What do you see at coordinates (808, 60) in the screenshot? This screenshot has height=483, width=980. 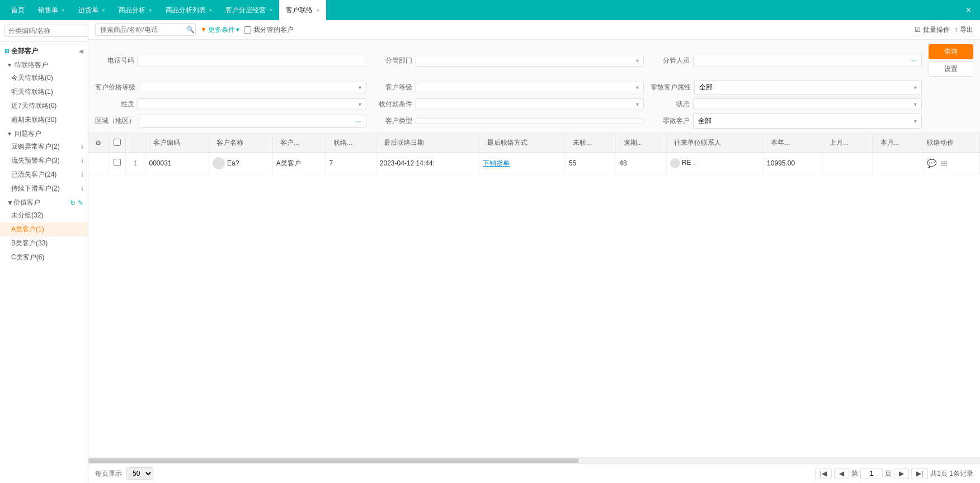 I see `person-select: ···` at bounding box center [808, 60].